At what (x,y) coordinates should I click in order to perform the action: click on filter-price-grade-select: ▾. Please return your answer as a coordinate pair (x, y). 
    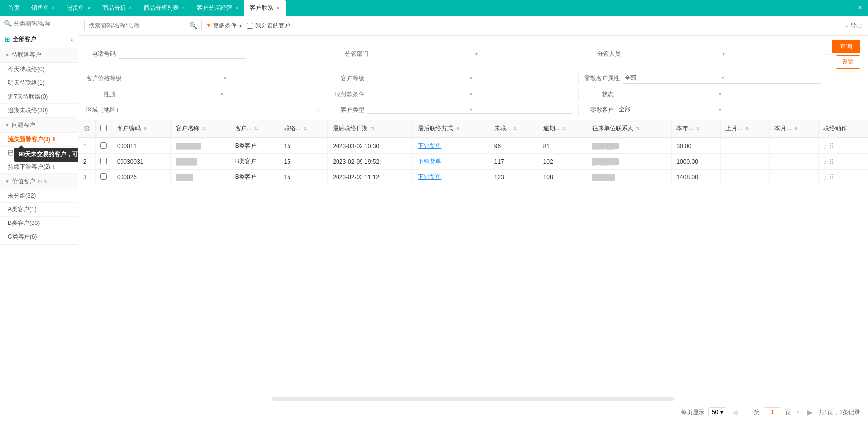
    Looking at the image, I should click on (223, 78).